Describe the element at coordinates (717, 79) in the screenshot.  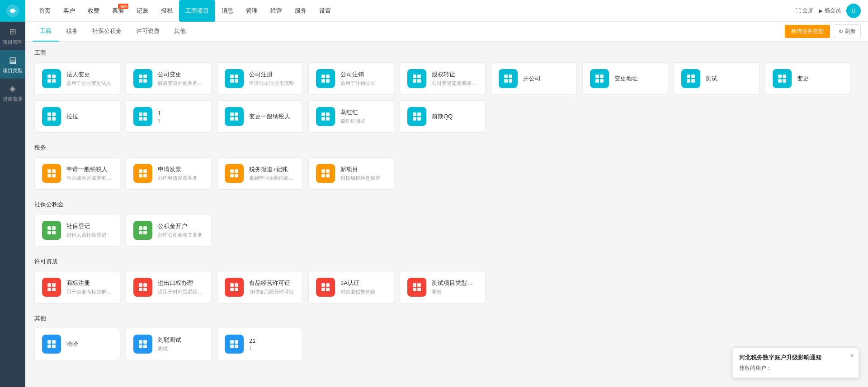
I see `card-0-7: 测试` at that location.